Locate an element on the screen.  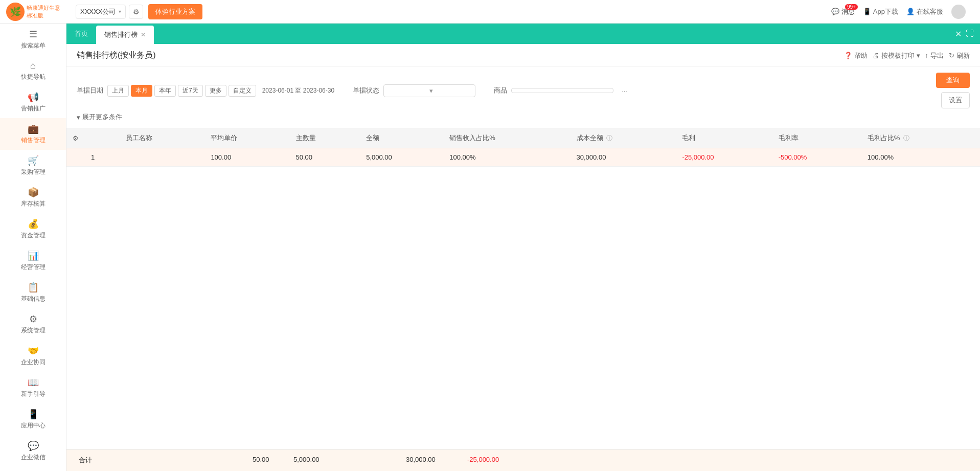
date-btn-custom: 自定义 is located at coordinates (242, 91).